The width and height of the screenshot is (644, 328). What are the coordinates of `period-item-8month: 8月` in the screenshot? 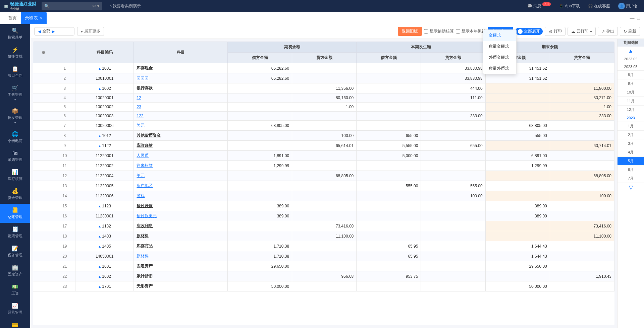 It's located at (631, 75).